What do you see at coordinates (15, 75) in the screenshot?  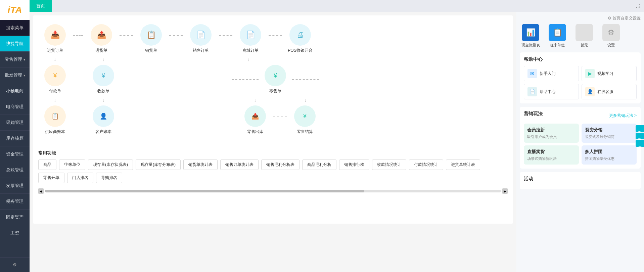 I see `sidebar-item-wholesale-mgmt: 批发管理▾` at bounding box center [15, 75].